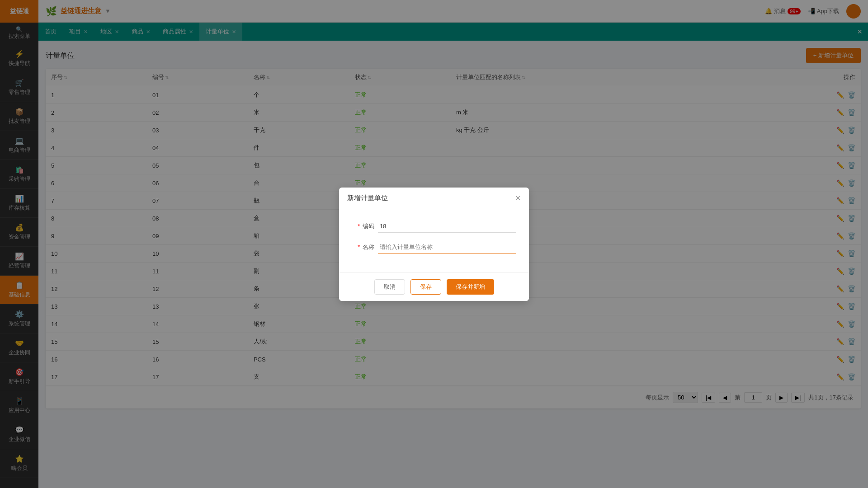 The image size is (868, 488). Describe the element at coordinates (434, 226) in the screenshot. I see `form-row-code: * 编码` at that location.